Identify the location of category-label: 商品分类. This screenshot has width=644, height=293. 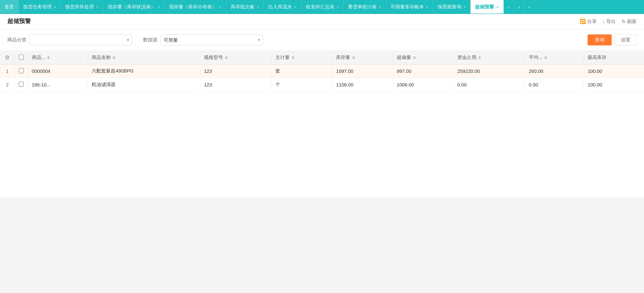
(17, 40).